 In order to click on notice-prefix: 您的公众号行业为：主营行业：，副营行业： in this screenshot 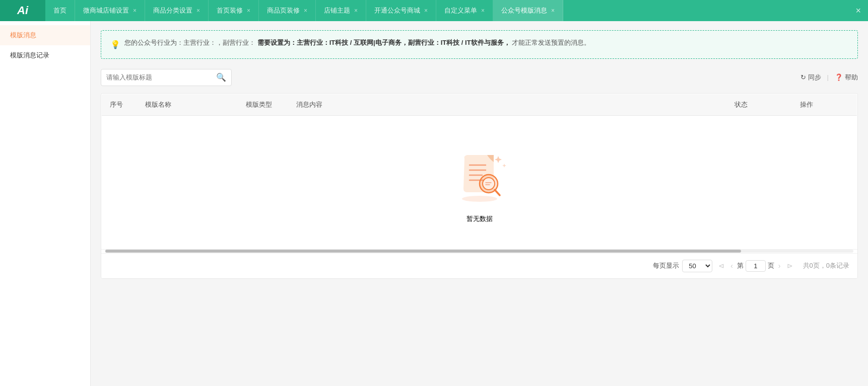, I will do `click(190, 42)`.